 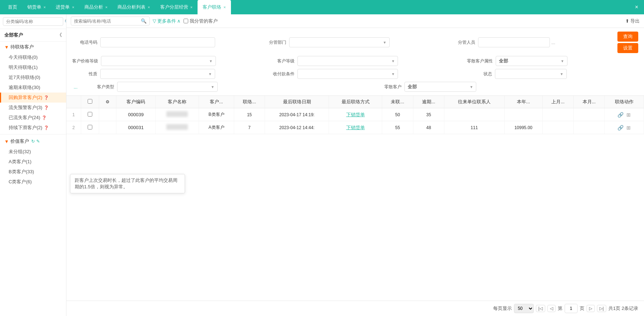 I want to click on row1-last-method: 下销货单, so click(x=356, y=115).